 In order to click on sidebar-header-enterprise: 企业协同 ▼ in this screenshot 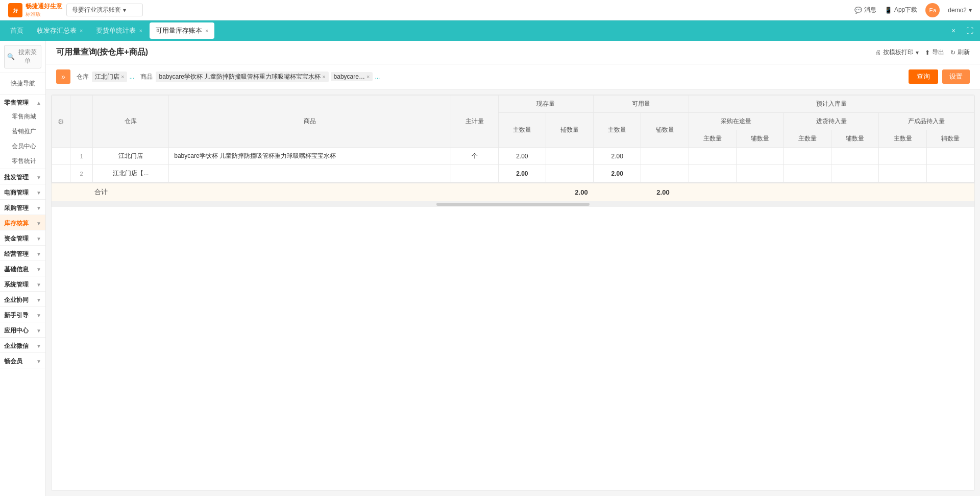, I will do `click(22, 299)`.